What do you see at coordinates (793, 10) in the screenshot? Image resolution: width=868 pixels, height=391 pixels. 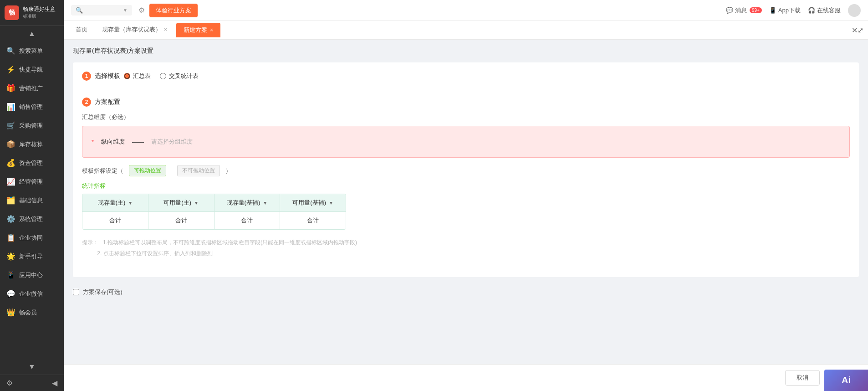 I see `topbar-right: 💬 消息 99+ 📱 App下载 🎧 在线客服` at bounding box center [793, 10].